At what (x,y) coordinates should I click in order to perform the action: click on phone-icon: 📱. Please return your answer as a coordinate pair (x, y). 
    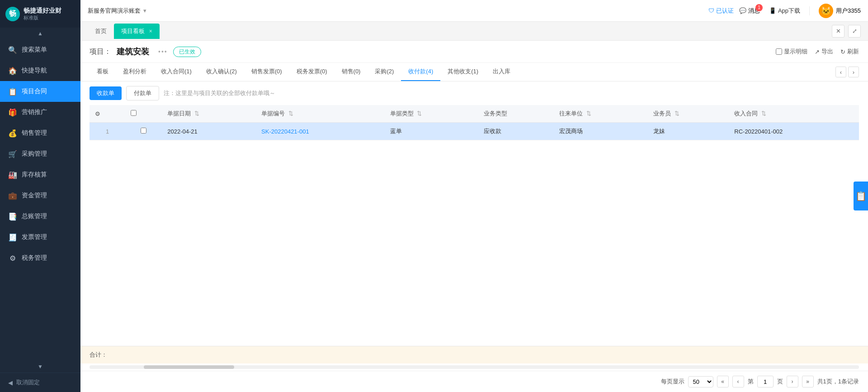
    Looking at the image, I should click on (773, 11).